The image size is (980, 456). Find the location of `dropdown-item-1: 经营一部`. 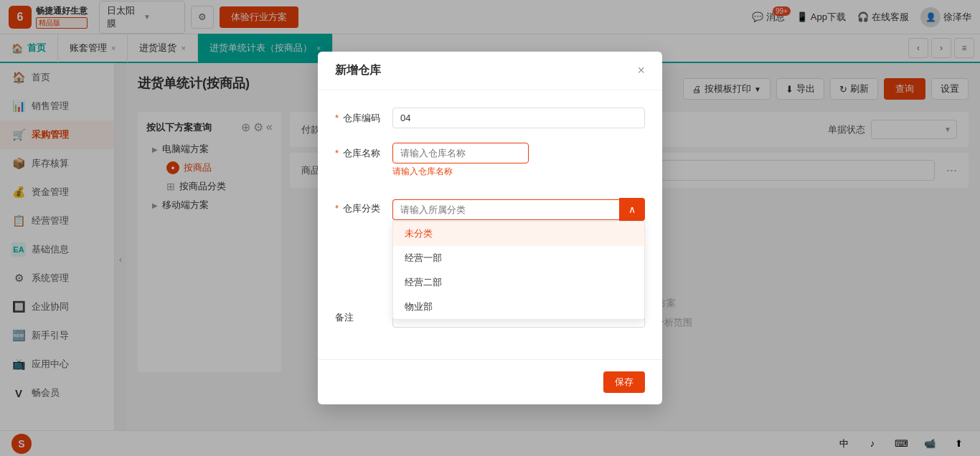

dropdown-item-1: 经营一部 is located at coordinates (519, 258).